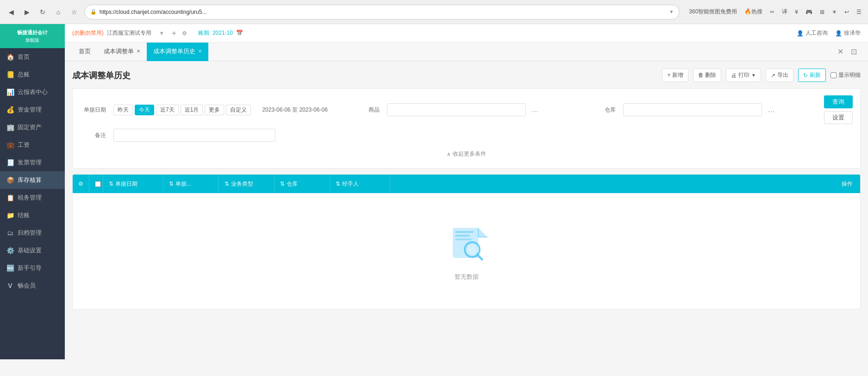 Image resolution: width=868 pixels, height=376 pixels. Describe the element at coordinates (184, 33) in the screenshot. I see `settings-gear-button: ⚙` at that location.